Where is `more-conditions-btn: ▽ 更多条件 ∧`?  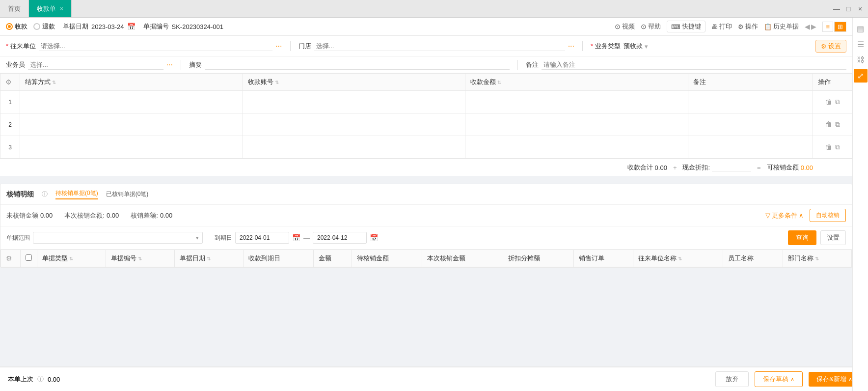 more-conditions-btn: ▽ 更多条件 ∧ is located at coordinates (785, 216).